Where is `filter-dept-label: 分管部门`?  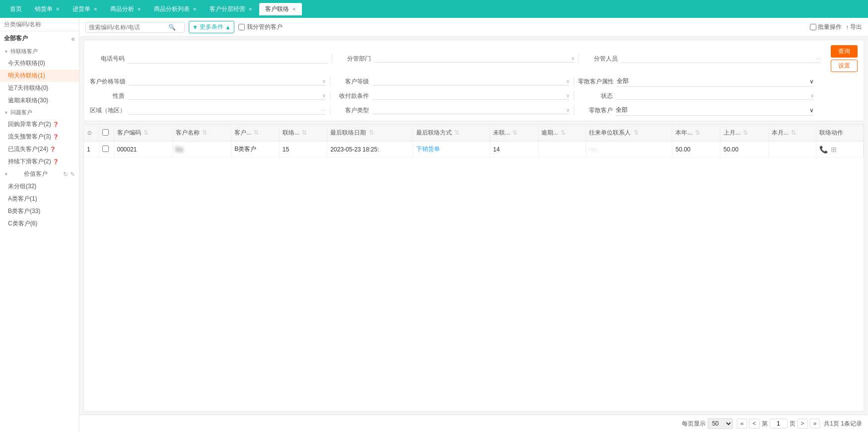
filter-dept-label: 分管部门 is located at coordinates (354, 59).